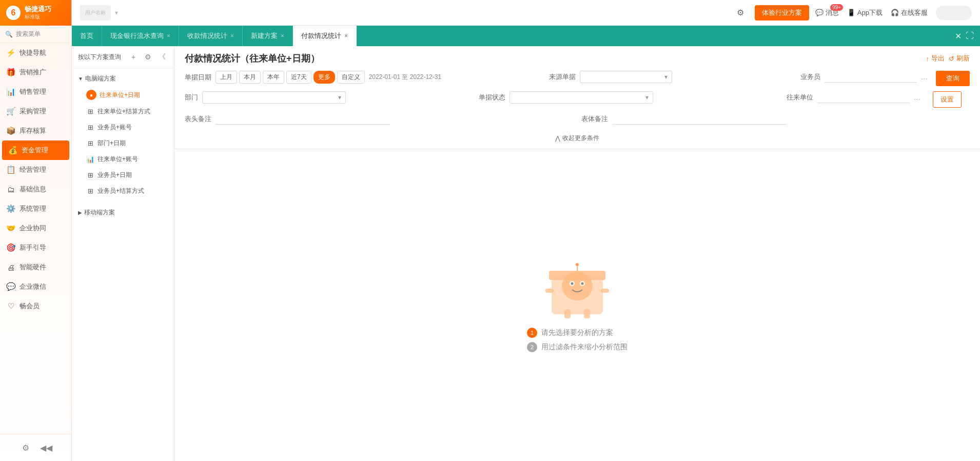 The height and width of the screenshot is (461, 980). Describe the element at coordinates (250, 77) in the screenshot. I see `date-btn-current-month: 本月` at that location.